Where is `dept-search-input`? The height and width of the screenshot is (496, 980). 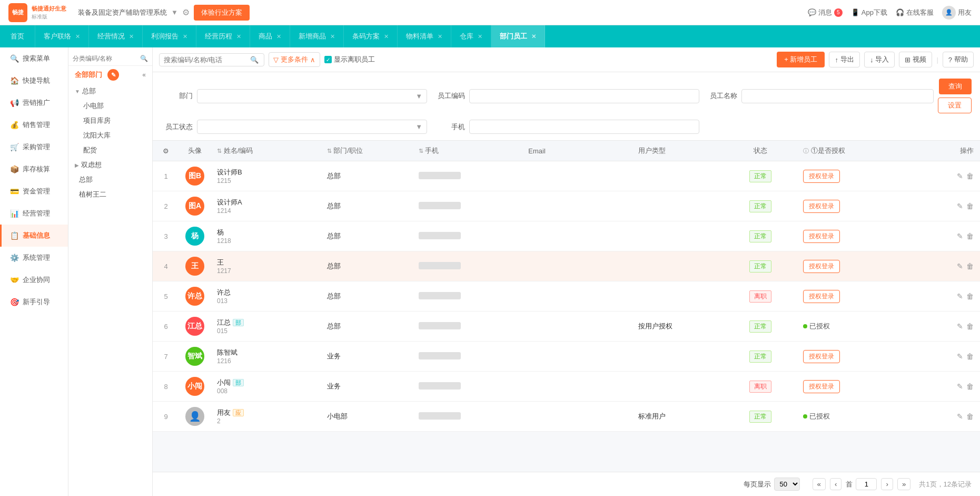
dept-search-input is located at coordinates (105, 59).